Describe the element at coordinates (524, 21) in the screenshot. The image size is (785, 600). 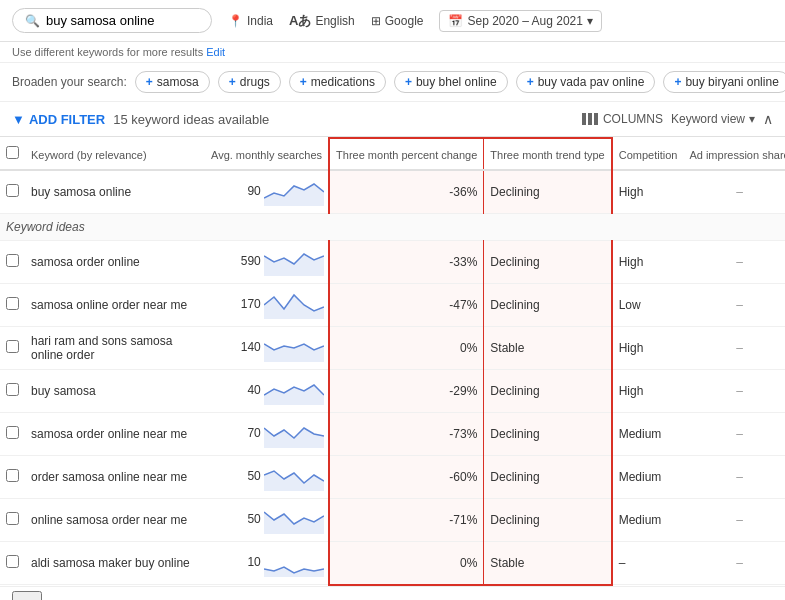
I see `date-range-label: Sep 2020 – Aug 2021` at that location.